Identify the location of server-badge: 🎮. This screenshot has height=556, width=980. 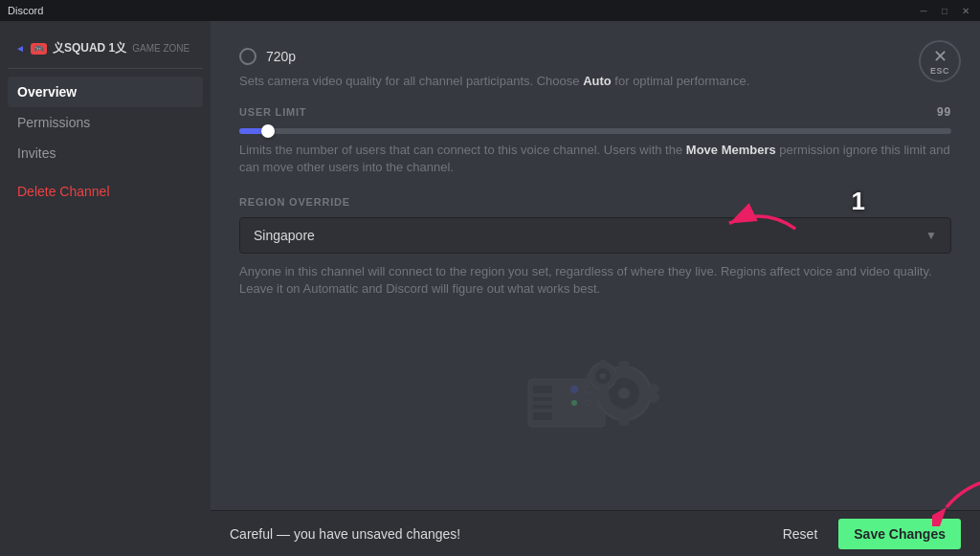
(38, 49).